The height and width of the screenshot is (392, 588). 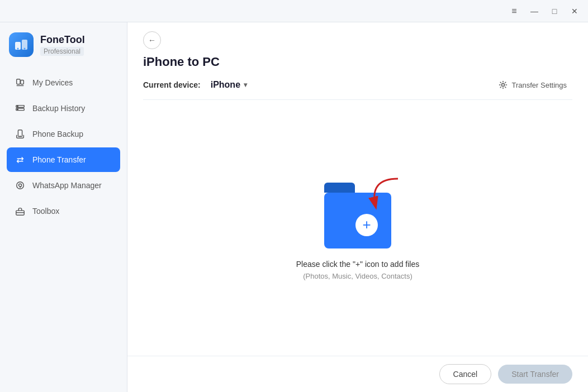 What do you see at coordinates (294, 11) in the screenshot?
I see `title-bar: ≡ — □ ✕` at bounding box center [294, 11].